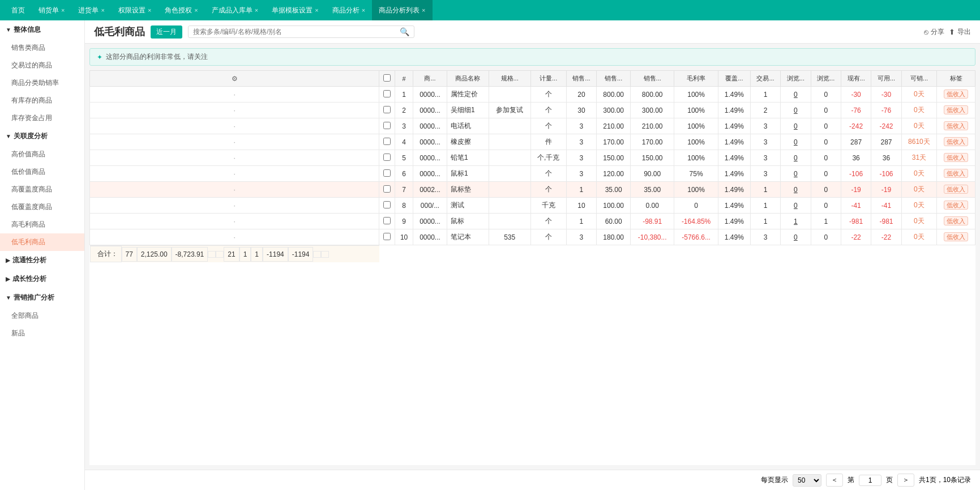  Describe the element at coordinates (614, 237) in the screenshot. I see `row-sales-price: 180.00` at that location.